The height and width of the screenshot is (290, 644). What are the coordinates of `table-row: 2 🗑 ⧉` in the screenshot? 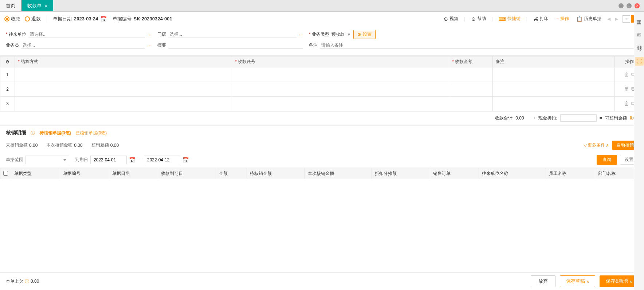 It's located at (322, 89).